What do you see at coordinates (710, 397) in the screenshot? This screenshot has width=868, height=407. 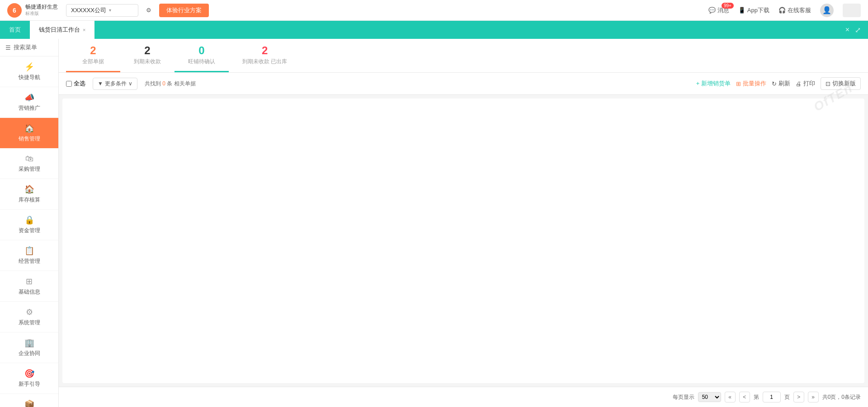 I see `page-size-select: 50 100 200` at bounding box center [710, 397].